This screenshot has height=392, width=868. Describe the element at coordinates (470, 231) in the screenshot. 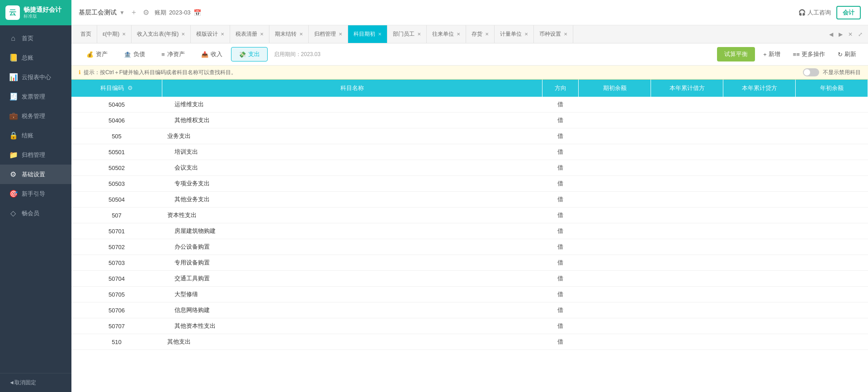

I see `table-row: 50701房屋建筑物购建借` at that location.